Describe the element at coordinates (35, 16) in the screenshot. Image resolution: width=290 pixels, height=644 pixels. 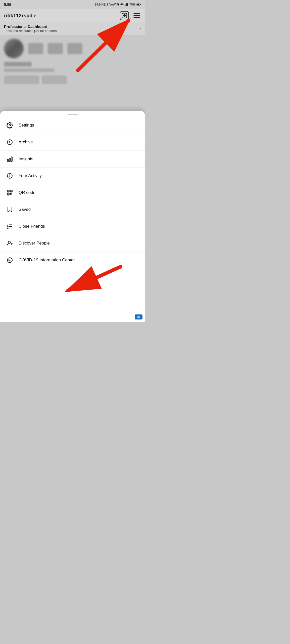
I see `chevron-down-icon: ∨` at that location.